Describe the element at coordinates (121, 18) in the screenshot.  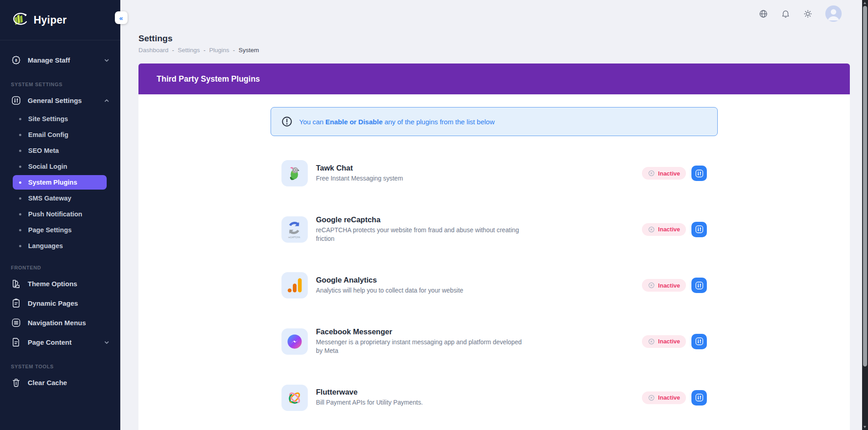
I see `sidebar-collapse-button: «` at that location.